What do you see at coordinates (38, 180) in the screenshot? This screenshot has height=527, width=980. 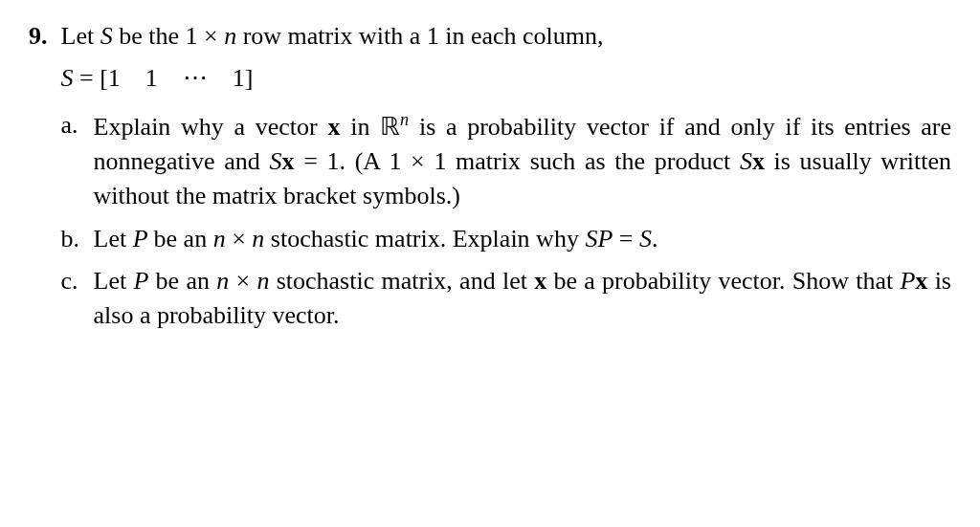 I see `problem-number: 9.` at bounding box center [38, 180].